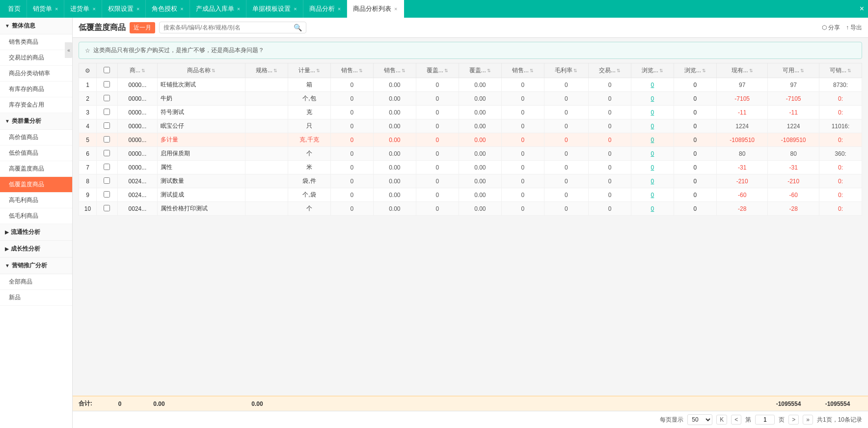 This screenshot has width=868, height=428. I want to click on sidebar-section-growth: ▶ 成长性分析, so click(36, 249).